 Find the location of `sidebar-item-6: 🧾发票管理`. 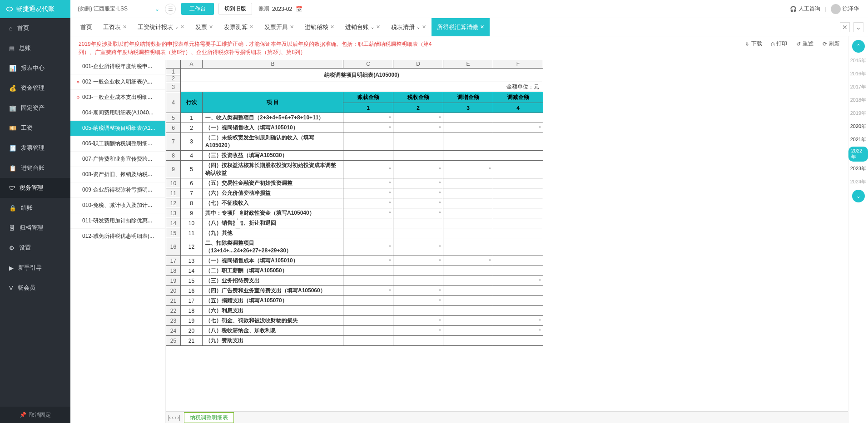

sidebar-item-6: 🧾发票管理 is located at coordinates (35, 148).